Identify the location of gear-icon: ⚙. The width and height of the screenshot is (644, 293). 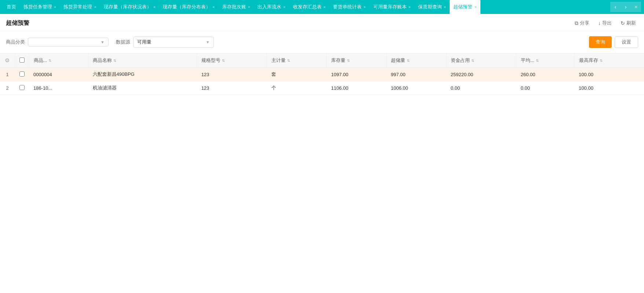
(7, 60).